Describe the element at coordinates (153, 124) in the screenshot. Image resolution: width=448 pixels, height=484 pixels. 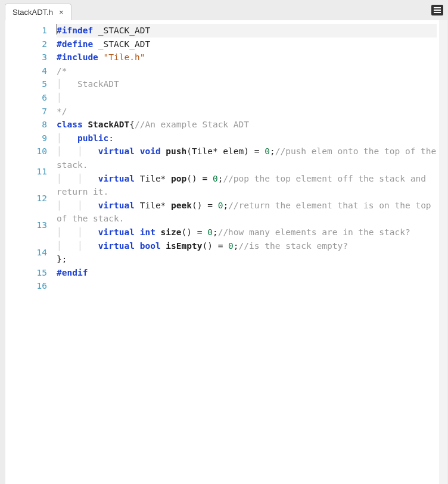
I see `code-line: class StackADT{//An example Stack ADT` at that location.